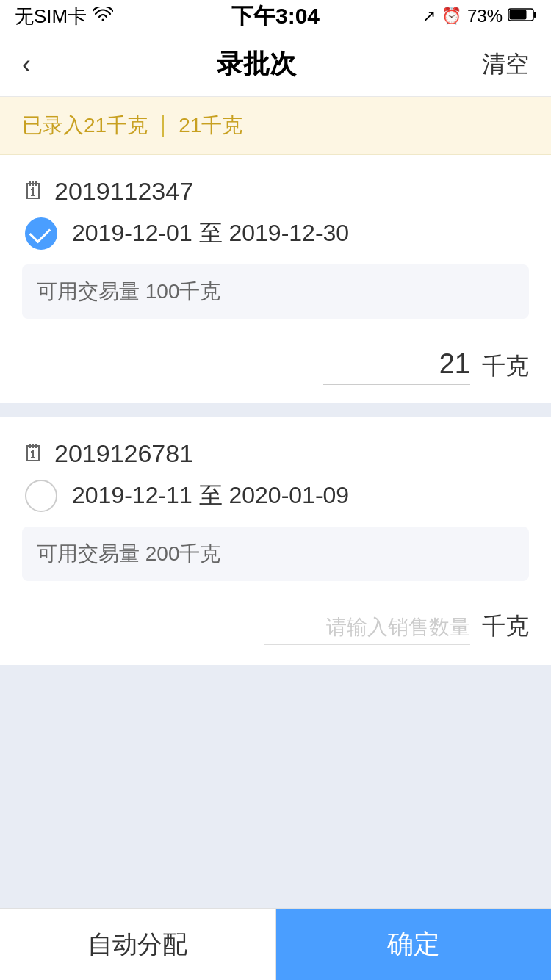 This screenshot has height=980, width=551. What do you see at coordinates (34, 191) in the screenshot?
I see `batch-icon-1: 🗓` at bounding box center [34, 191].